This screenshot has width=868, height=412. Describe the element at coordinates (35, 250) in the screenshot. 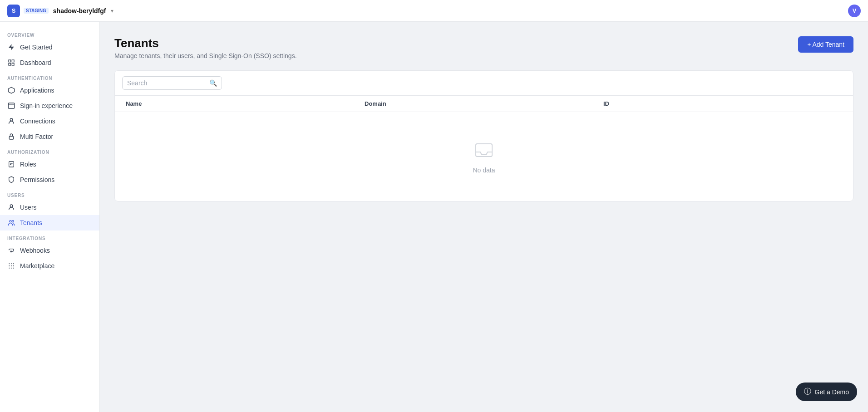

I see `sidebar-item-label-webhooks: Webhooks` at that location.